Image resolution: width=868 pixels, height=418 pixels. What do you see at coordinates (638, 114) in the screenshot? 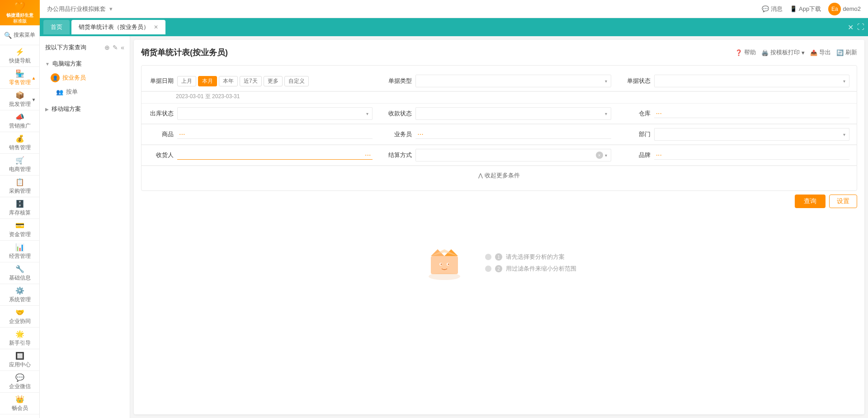
I see `warehouse-label: 仓库` at bounding box center [638, 114].